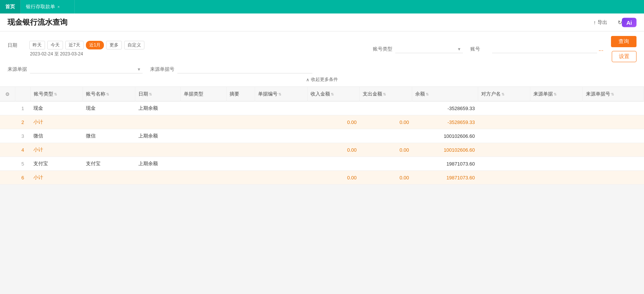 Image resolution: width=644 pixels, height=294 pixels. I want to click on col-header-balance: 余额⇅, so click(445, 94).